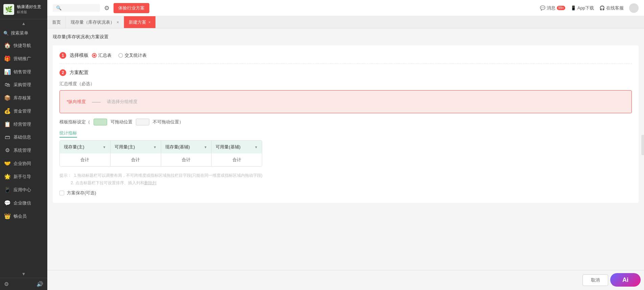 This screenshot has width=644, height=290. What do you see at coordinates (79, 8) in the screenshot?
I see `topbar-search-input` at bounding box center [79, 8].